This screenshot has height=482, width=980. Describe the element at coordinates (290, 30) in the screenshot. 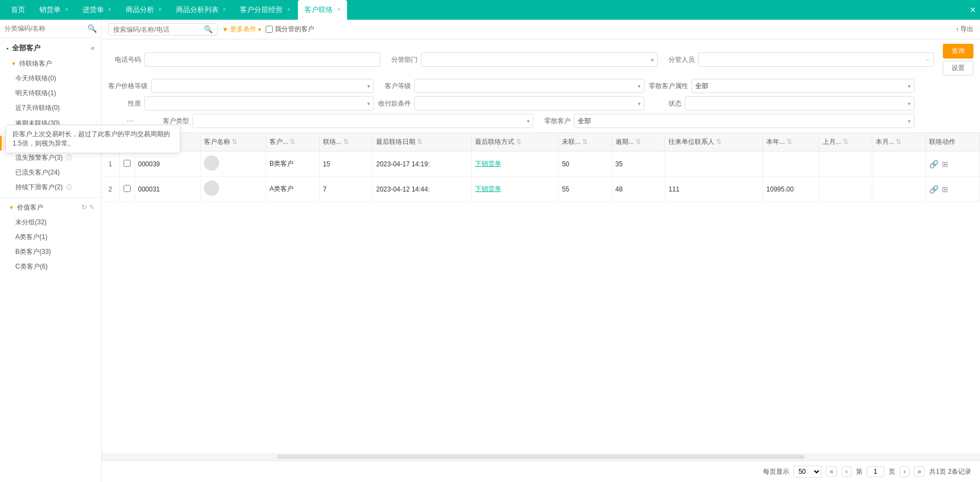

I see `my-customer-checkbox-area: 我分管的客户` at that location.